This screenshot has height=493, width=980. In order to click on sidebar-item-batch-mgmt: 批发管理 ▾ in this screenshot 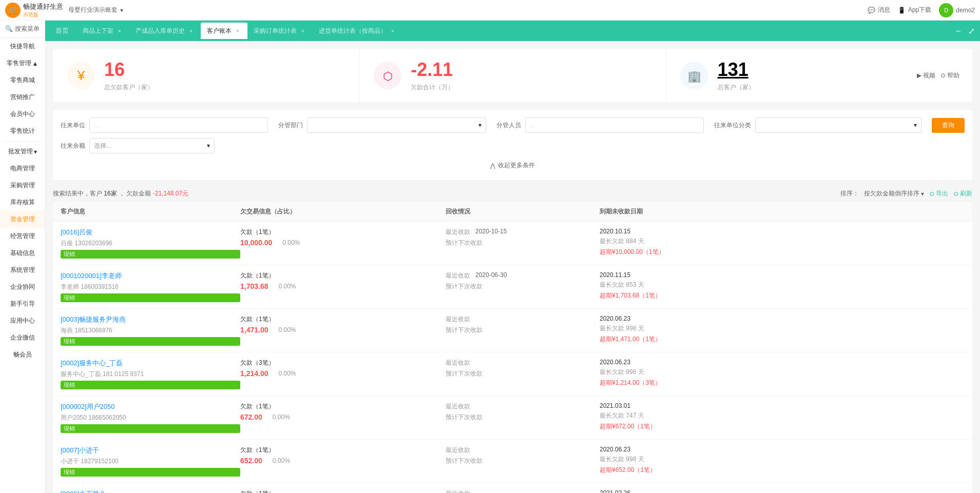, I will do `click(23, 152)`.